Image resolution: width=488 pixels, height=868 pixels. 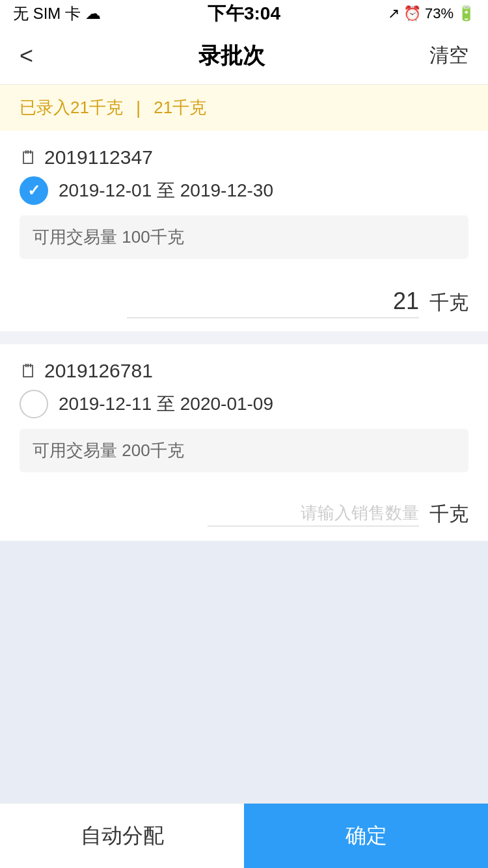 I want to click on amount-value: 21千克, so click(x=180, y=108).